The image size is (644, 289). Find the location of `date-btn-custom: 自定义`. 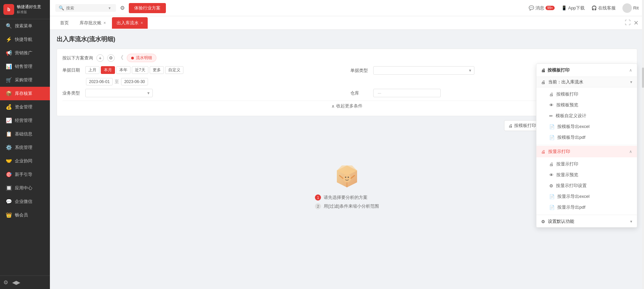

date-btn-custom: 自定义 is located at coordinates (174, 70).